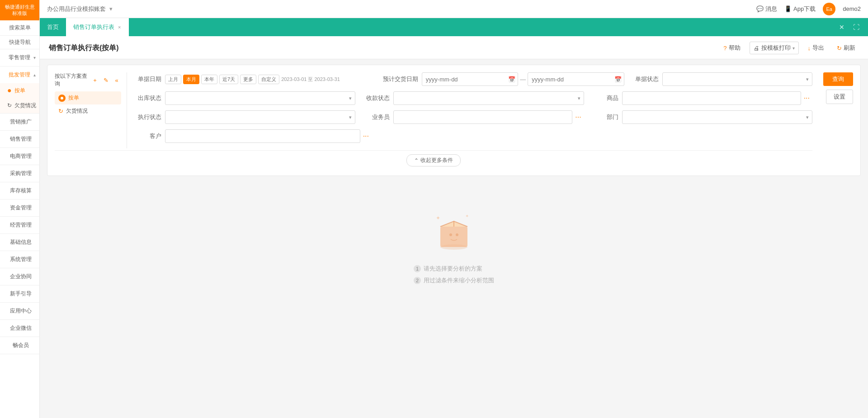 Image resolution: width=868 pixels, height=418 pixels. What do you see at coordinates (417, 280) in the screenshot?
I see `empty-num-2: 2` at bounding box center [417, 280].